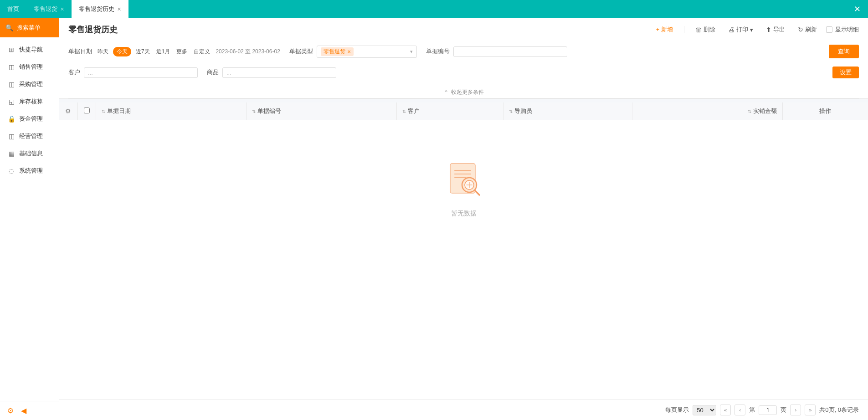 This screenshot has width=868, height=420. Describe the element at coordinates (750, 111) in the screenshot. I see `th-sort-amount-icon: ⇅` at that location.